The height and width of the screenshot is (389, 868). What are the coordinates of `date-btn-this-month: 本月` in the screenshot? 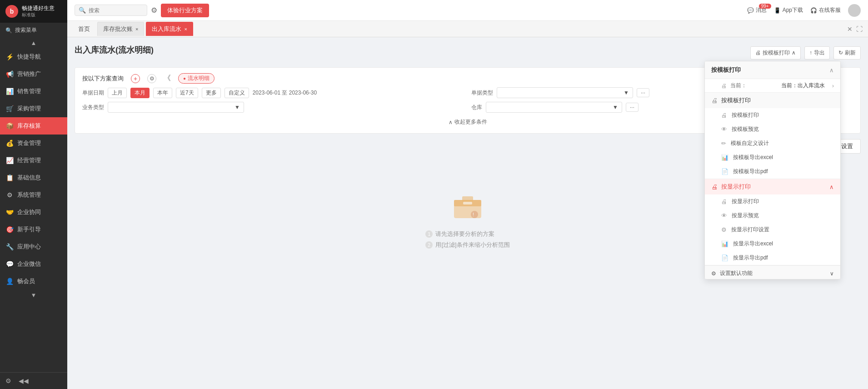 It's located at (140, 93).